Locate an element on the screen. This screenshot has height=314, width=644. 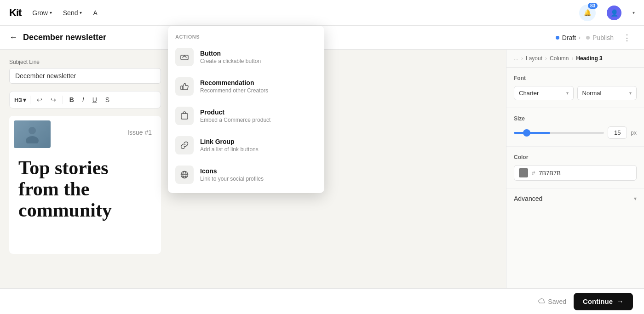
nav-grow: Grow ▾ is located at coordinates (42, 13).